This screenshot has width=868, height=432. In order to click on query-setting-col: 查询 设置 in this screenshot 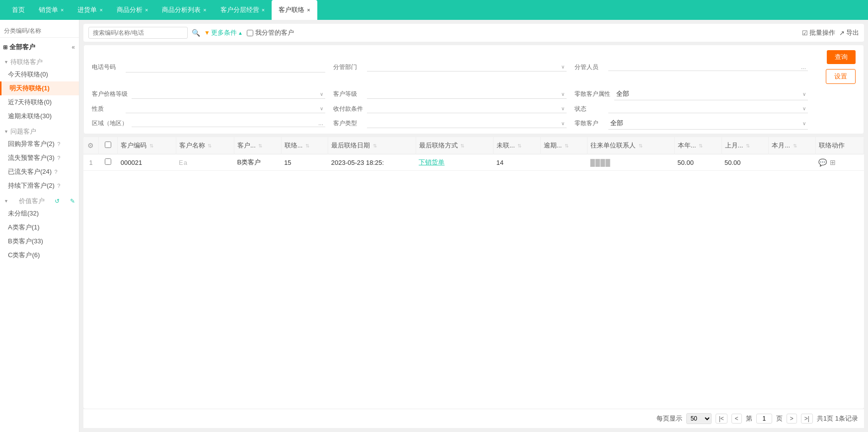, I will do `click(836, 67)`.